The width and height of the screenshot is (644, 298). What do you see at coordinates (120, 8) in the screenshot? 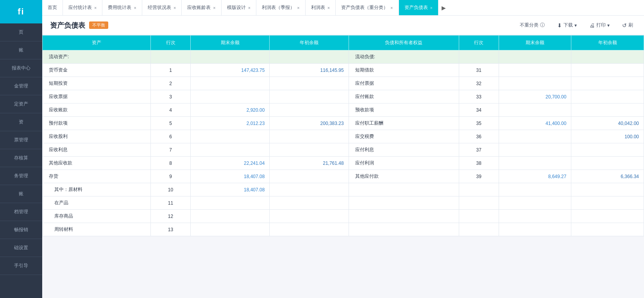
I see `tab-label: 费用统计表` at bounding box center [120, 8].